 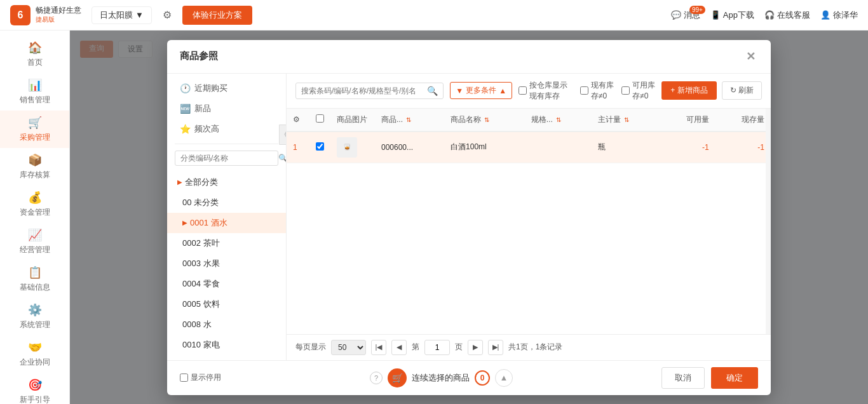 I want to click on trial-button: 体验行业方案, so click(x=217, y=15).